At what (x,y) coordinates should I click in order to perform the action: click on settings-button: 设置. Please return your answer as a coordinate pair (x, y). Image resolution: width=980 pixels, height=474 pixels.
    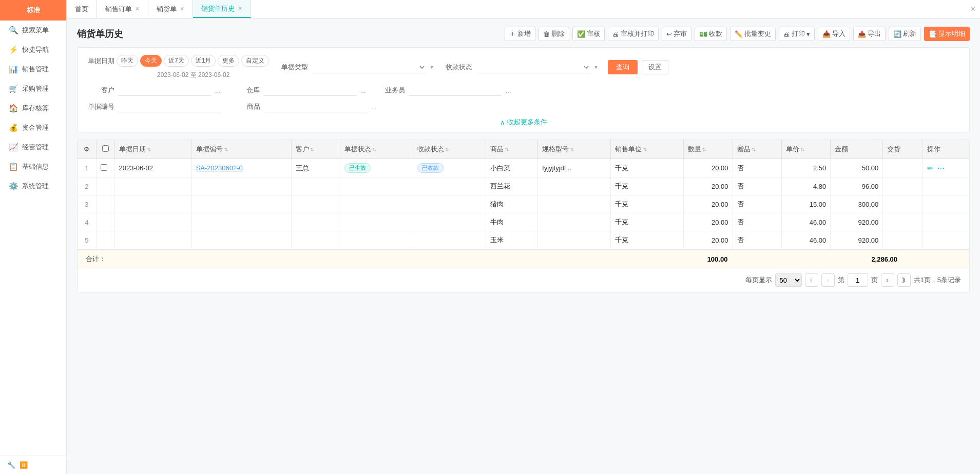
    Looking at the image, I should click on (655, 67).